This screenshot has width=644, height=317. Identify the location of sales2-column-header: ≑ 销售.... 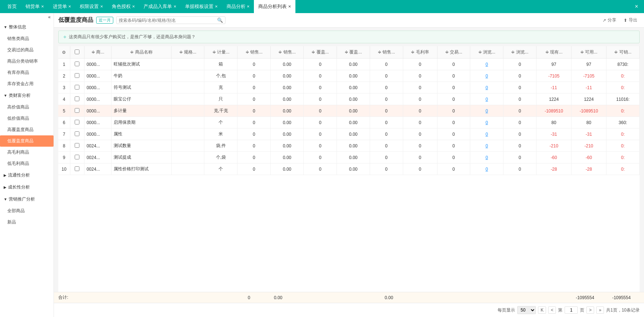
(287, 52).